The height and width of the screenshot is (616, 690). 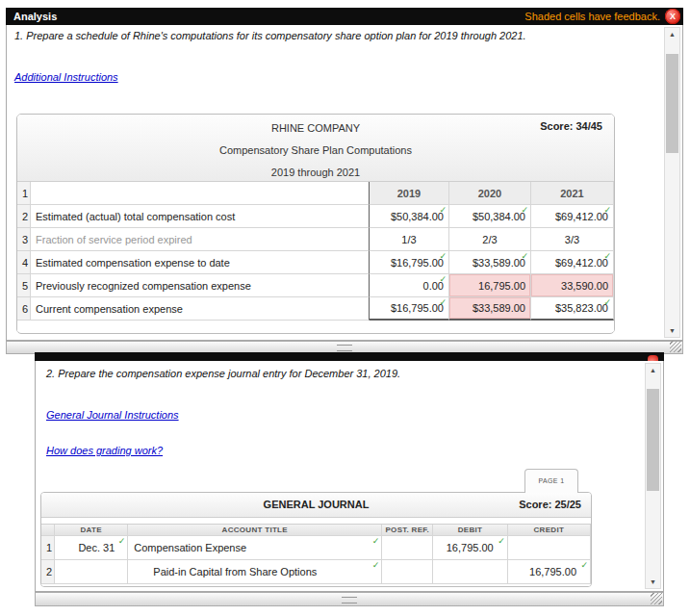 What do you see at coordinates (316, 217) in the screenshot?
I see `table-row: 2 Estimated (actual) total compensation …` at bounding box center [316, 217].